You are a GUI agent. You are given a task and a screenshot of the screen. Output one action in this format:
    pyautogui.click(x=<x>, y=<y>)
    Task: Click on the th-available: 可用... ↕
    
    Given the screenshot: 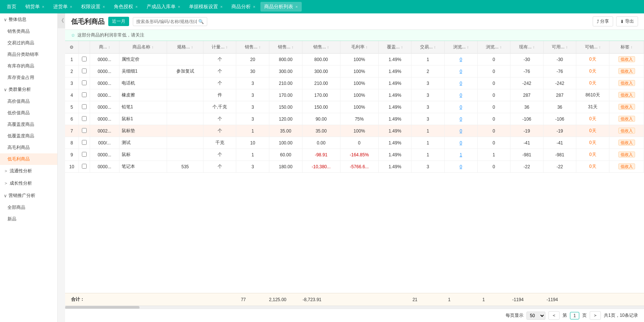 What is the action you would take?
    pyautogui.click(x=560, y=47)
    